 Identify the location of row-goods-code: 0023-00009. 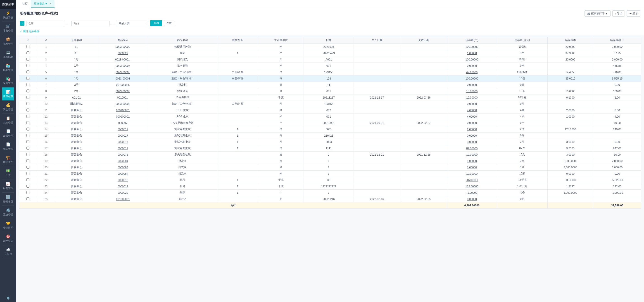
(123, 47).